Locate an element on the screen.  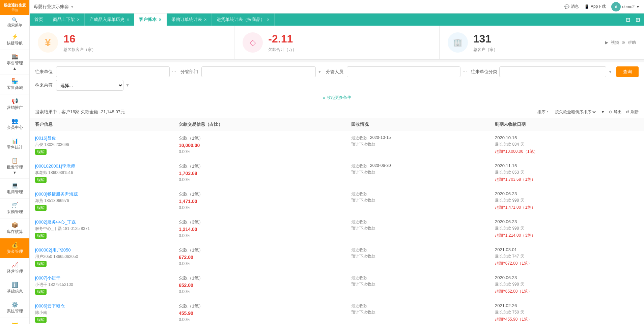
debt-amount-4: 672.00 is located at coordinates (265, 257).